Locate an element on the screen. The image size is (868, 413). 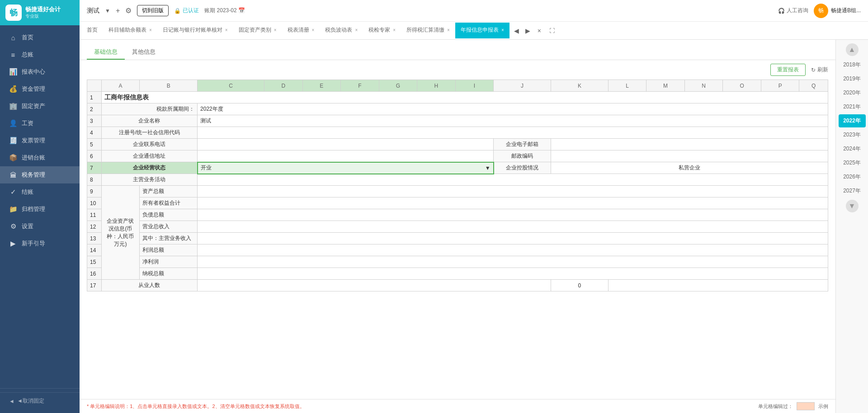
year-item-2020: 2020年 is located at coordinates (852, 93).